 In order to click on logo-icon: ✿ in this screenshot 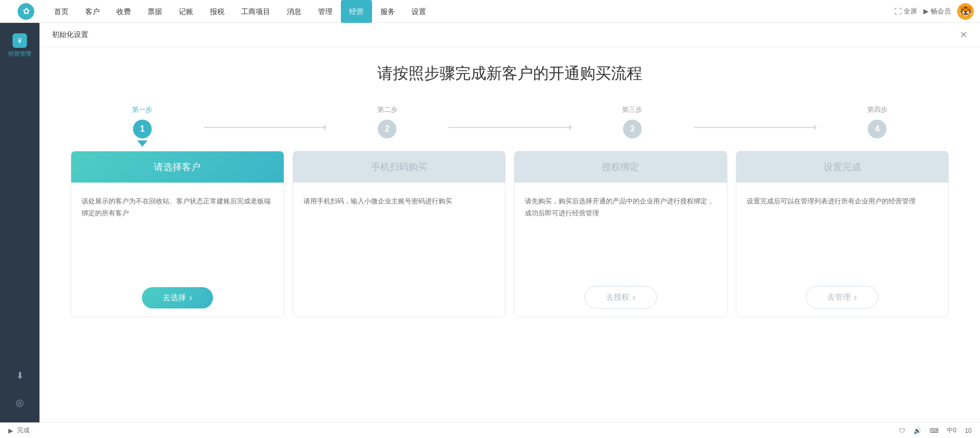, I will do `click(26, 11)`.